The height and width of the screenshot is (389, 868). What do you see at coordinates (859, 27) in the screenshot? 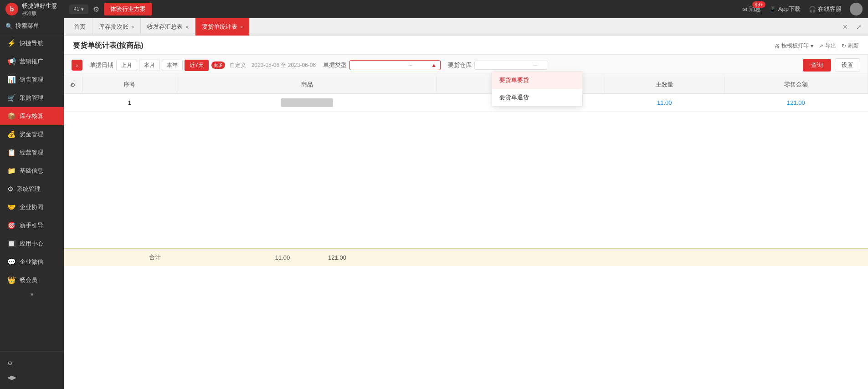
I see `expand-tab-button: ⤢` at bounding box center [859, 27].